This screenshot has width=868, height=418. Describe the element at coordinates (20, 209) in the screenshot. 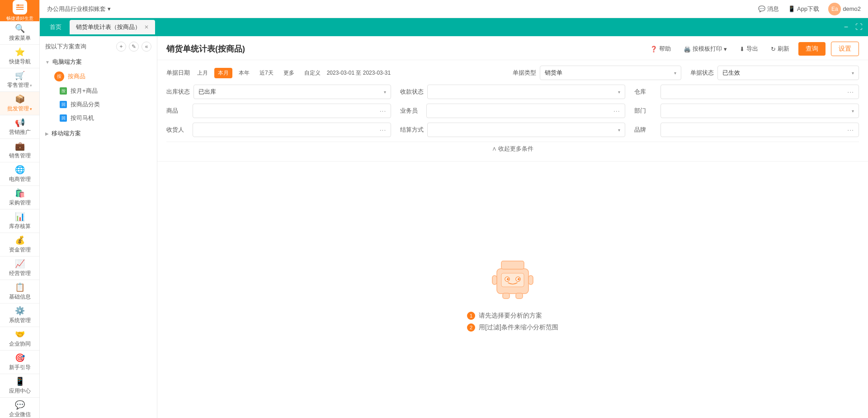

I see `sidebar: 畅捷通好生意 🔍 搜索菜单 ⭐ 快捷导航 🛒 零售管理 ▾ 📦 批发管理 ▾ 📢…` at that location.